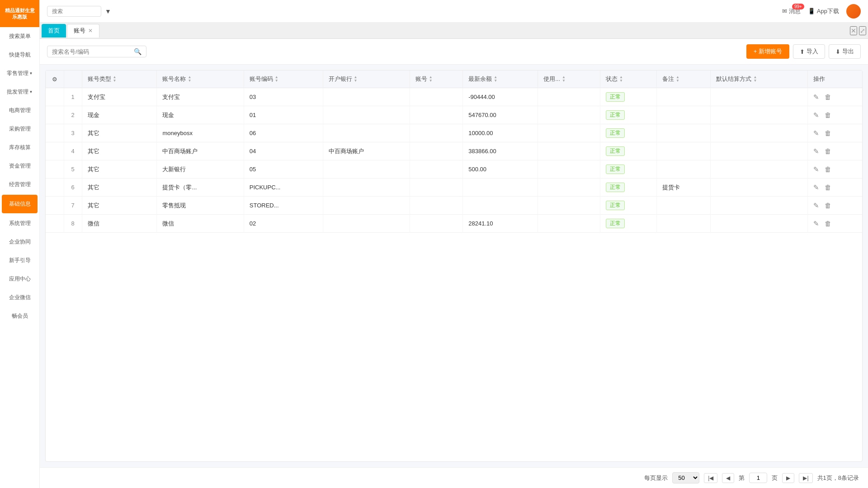  I want to click on add-account-button: + 新增账号, so click(768, 52).